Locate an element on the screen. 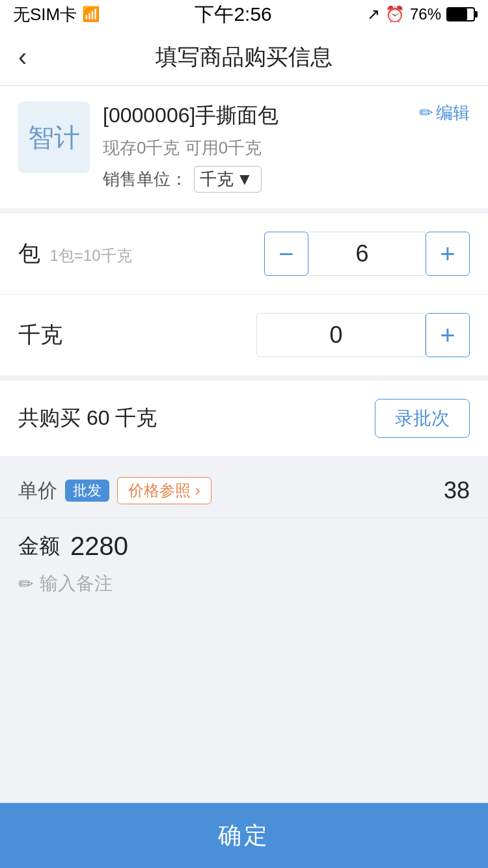 The image size is (488, 868). confirm-button: 确定 is located at coordinates (244, 835).